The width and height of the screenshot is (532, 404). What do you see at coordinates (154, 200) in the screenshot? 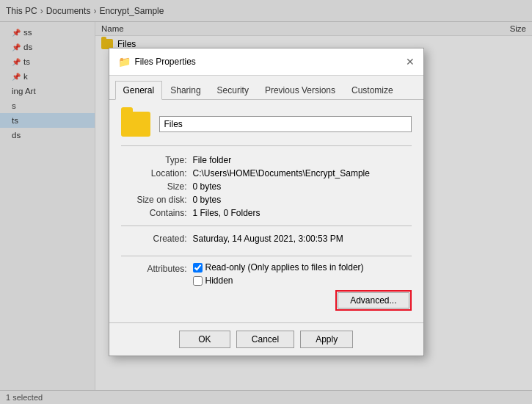
I see `prop-label-sizeondisk: Size on disk:` at bounding box center [154, 200].